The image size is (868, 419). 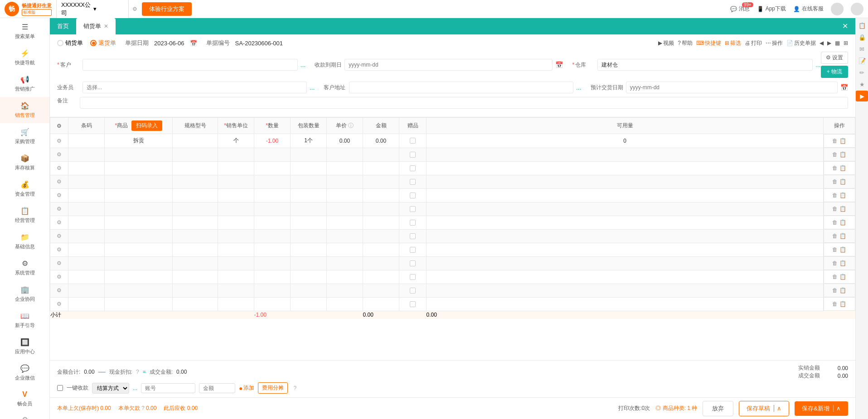 I want to click on save-draft-button: 保存草稿 ∧, so click(x=764, y=409).